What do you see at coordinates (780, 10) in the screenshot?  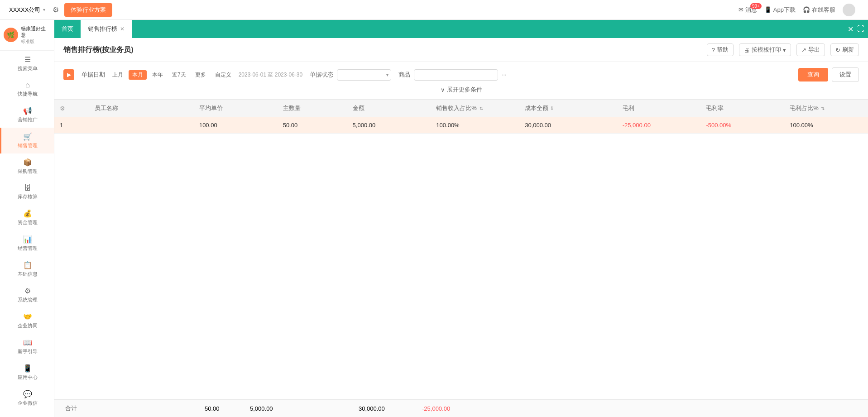 I see `app-download-button: 📱 App下载` at bounding box center [780, 10].